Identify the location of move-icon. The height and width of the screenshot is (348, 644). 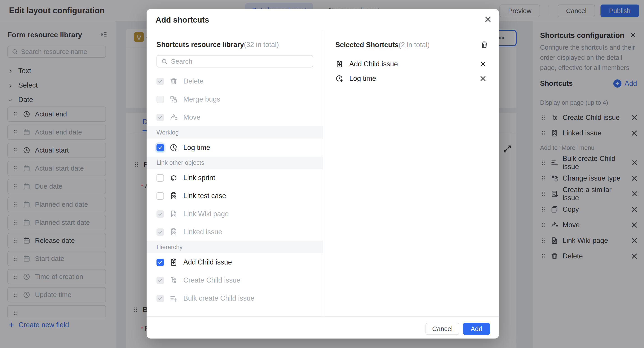
(174, 117).